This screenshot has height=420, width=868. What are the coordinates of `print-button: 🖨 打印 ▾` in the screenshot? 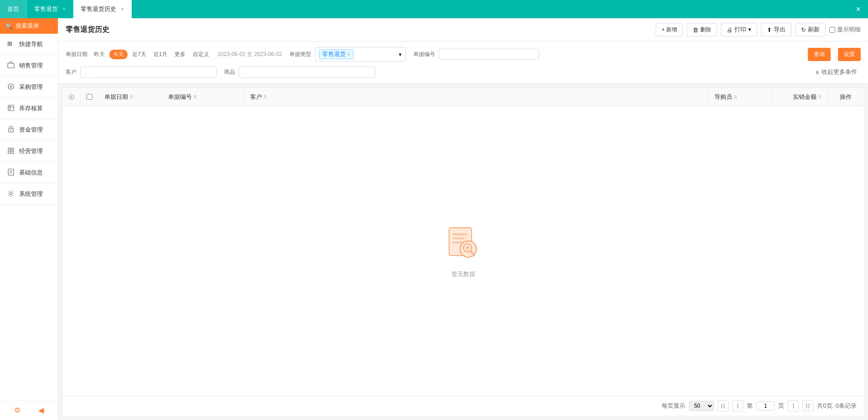 It's located at (739, 30).